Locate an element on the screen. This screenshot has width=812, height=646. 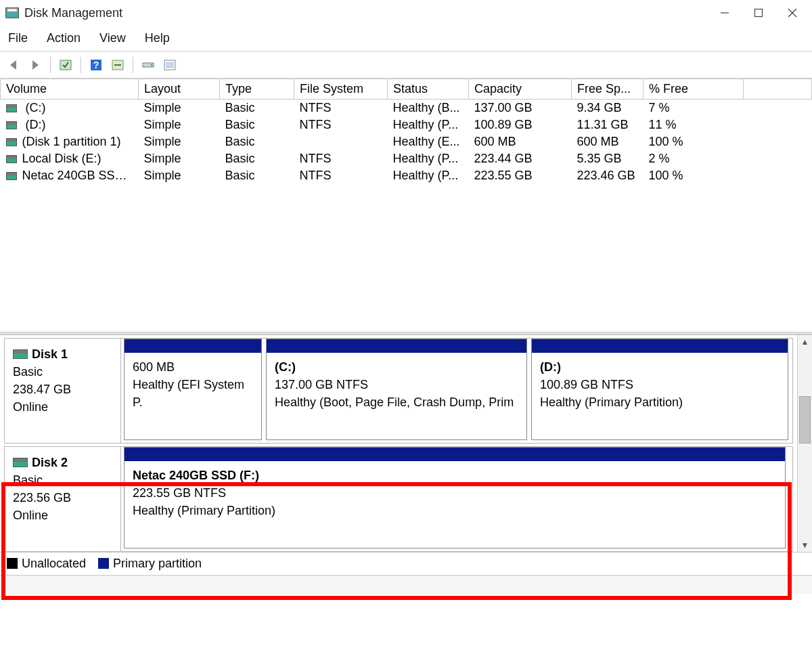
table-row: (D:)SimpleBasicNTFSHealthy (P...100.89 G… is located at coordinates (406, 125).